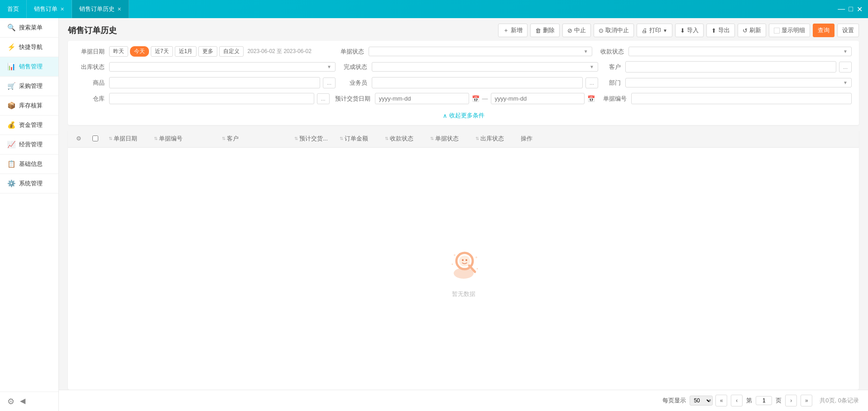 The image size is (868, 411). What do you see at coordinates (737, 401) in the screenshot?
I see `prev-page-button: ‹` at bounding box center [737, 401].